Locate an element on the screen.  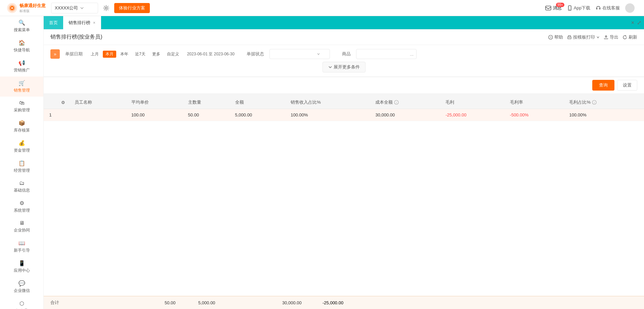
print-chevron-icon is located at coordinates (598, 37).